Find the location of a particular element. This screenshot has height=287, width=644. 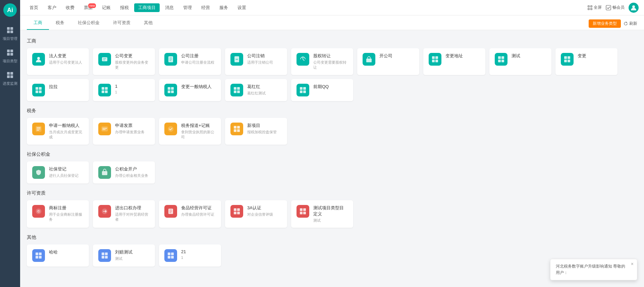

card-icon-qianqiqq is located at coordinates (303, 90).